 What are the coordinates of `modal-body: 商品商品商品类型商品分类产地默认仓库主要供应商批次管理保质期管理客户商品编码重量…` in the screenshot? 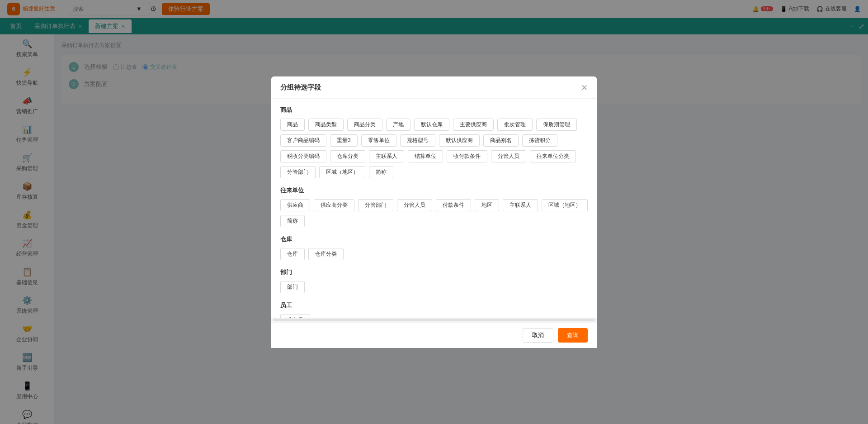 It's located at (434, 105).